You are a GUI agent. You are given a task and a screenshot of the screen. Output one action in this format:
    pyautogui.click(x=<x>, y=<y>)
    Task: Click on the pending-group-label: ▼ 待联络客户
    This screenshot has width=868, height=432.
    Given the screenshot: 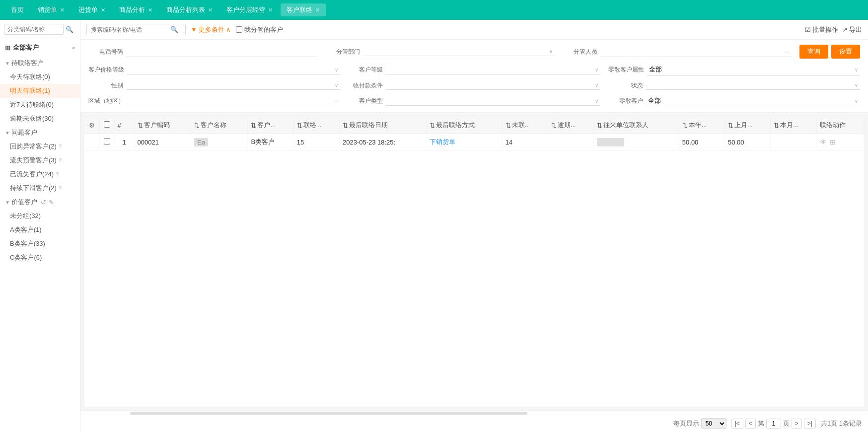 What is the action you would take?
    pyautogui.click(x=40, y=63)
    